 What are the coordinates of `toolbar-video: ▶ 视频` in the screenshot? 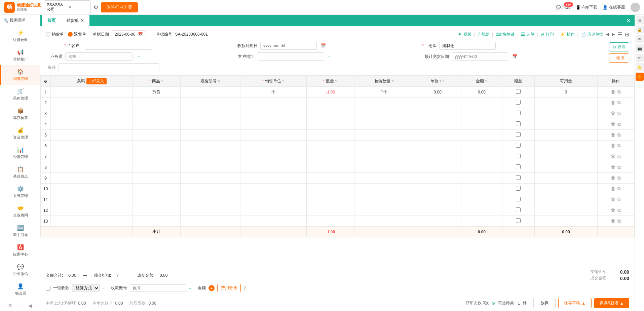 It's located at (465, 34).